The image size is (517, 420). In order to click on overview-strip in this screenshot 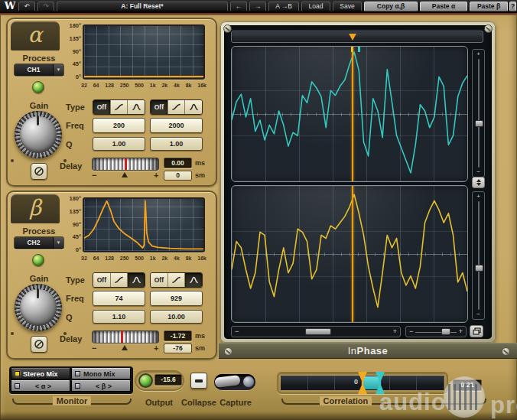, I will do `click(357, 37)`.